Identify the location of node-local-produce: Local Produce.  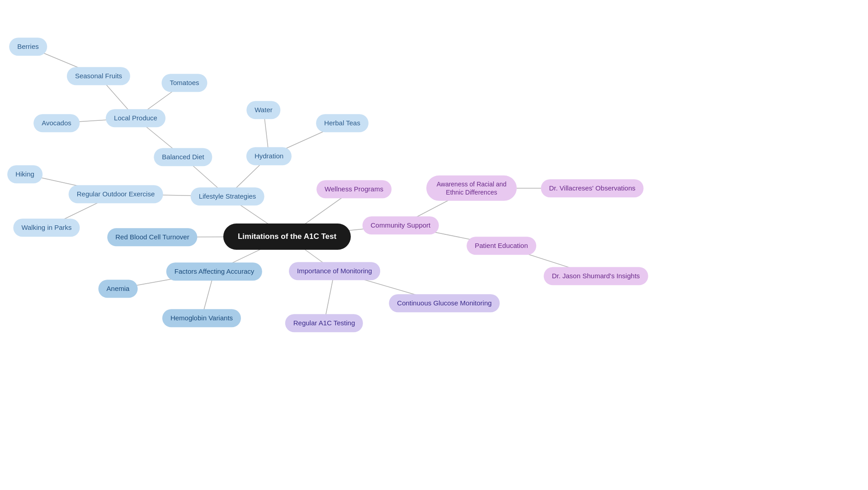
(136, 118).